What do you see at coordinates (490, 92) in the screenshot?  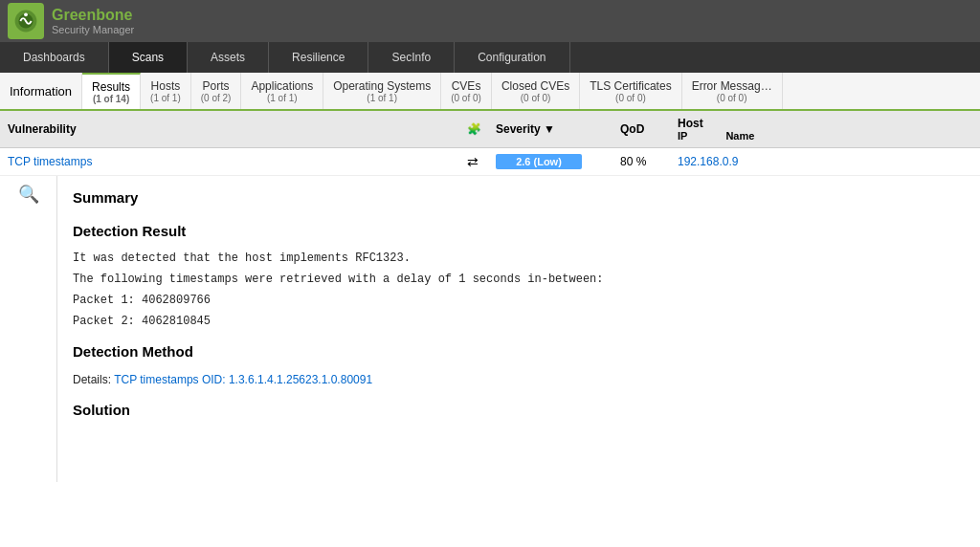 I see `tabs-row: Information Results (1 of 14) Hosts (1 o…` at bounding box center [490, 92].